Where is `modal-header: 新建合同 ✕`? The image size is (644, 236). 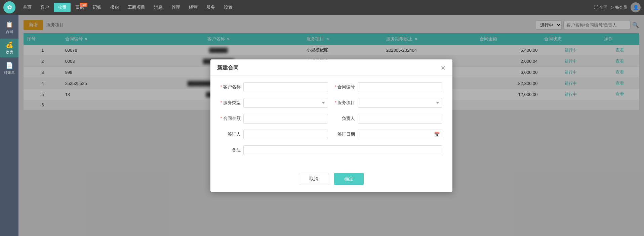
modal-header: 新建合同 ✕ is located at coordinates (331, 67).